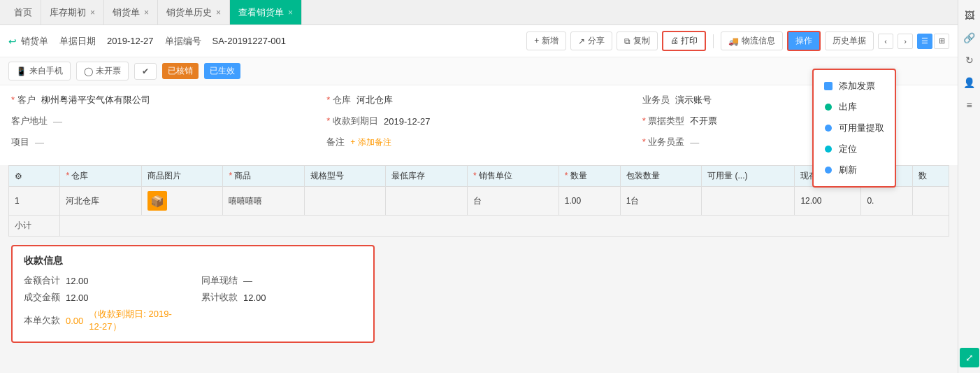 Image resolution: width=980 pixels, height=373 pixels. I want to click on duedate-field: * 收款到期日 2019-12-27, so click(478, 121).